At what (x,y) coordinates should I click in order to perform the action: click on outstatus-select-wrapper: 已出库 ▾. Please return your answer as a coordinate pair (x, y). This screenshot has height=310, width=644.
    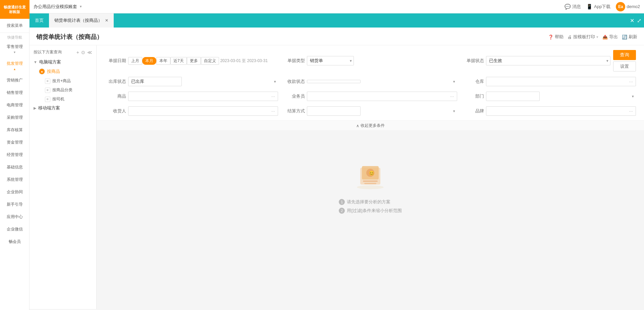
    Looking at the image, I should click on (203, 82).